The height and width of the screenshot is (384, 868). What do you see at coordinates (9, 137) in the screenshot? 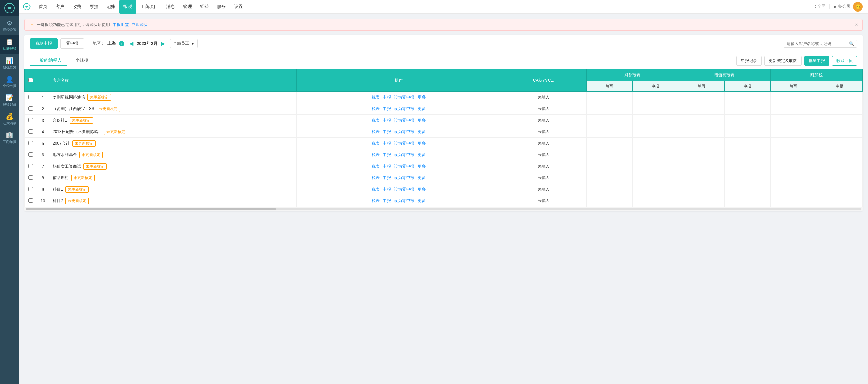
I see `sidebar-item-business-annual: 🏢 工商年报` at bounding box center [9, 137].